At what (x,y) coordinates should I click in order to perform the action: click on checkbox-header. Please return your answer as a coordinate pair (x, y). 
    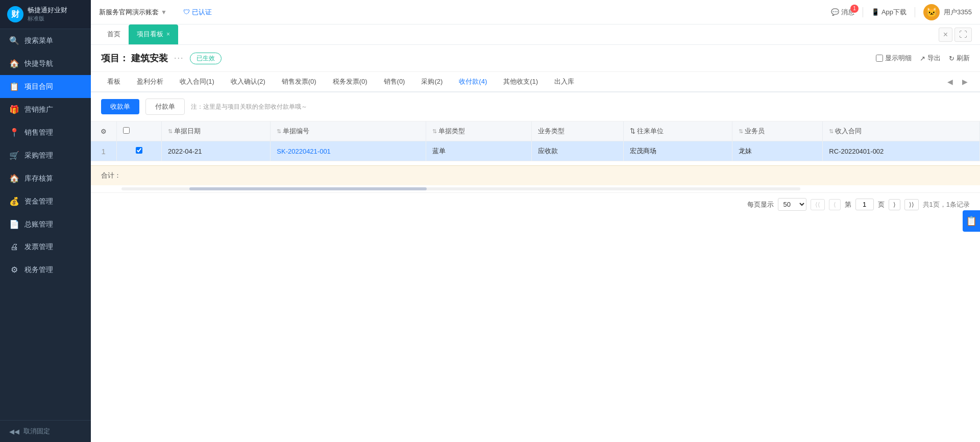
    Looking at the image, I should click on (139, 132).